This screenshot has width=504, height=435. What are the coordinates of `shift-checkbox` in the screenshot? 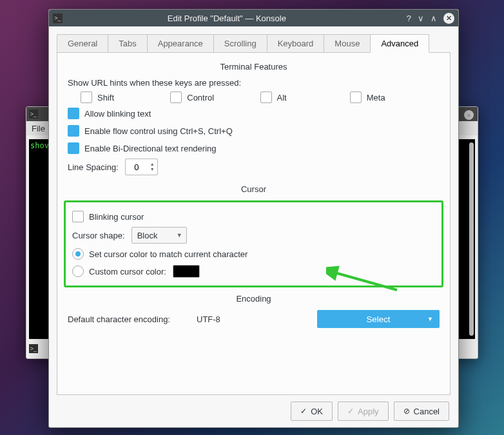 It's located at (86, 97).